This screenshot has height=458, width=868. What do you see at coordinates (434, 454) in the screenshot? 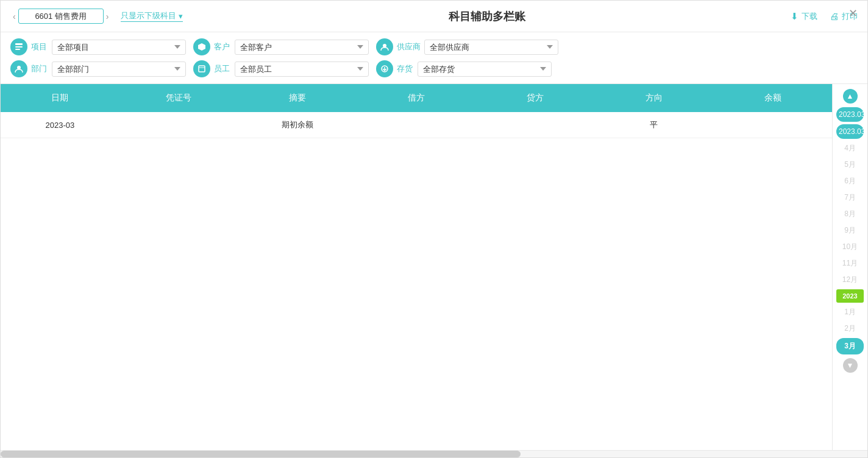
I see `horizontal-scrollbar` at bounding box center [434, 454].